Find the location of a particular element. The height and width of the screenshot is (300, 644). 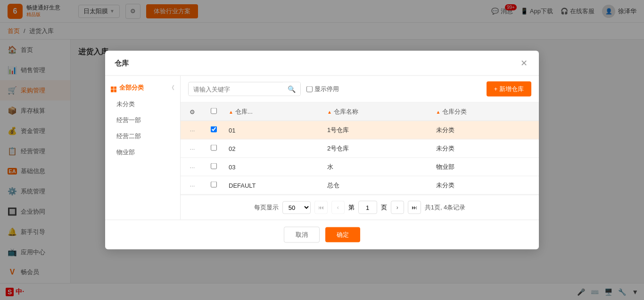

category-panel: 全部分类 《 未分类 经营一部 经营二部 物业部 is located at coordinates (143, 148).